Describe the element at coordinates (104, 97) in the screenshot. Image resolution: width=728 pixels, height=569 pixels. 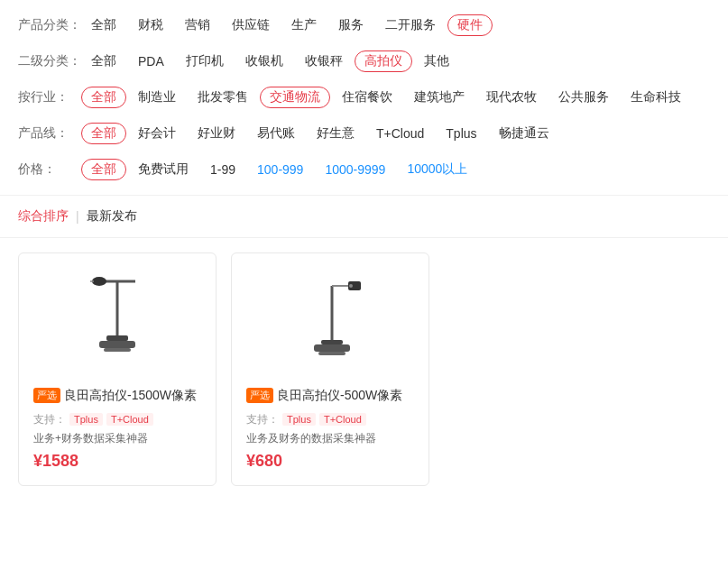
I see `ind-all: 全部` at that location.